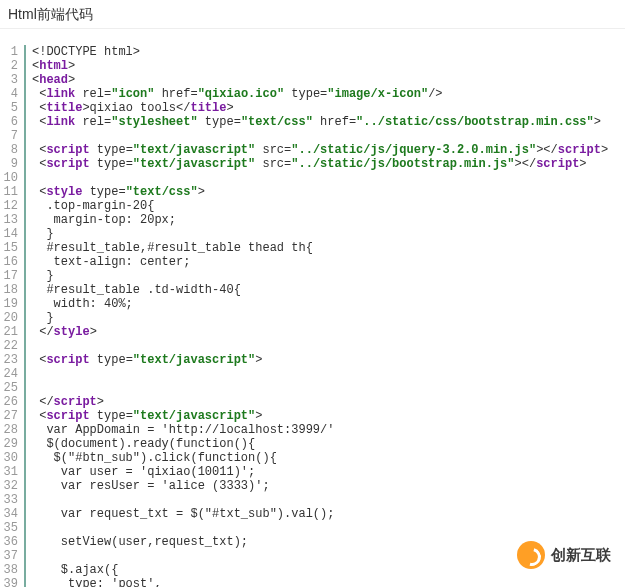 This screenshot has height=587, width=625. Describe the element at coordinates (328, 66) in the screenshot. I see `code-line: <html>` at that location.